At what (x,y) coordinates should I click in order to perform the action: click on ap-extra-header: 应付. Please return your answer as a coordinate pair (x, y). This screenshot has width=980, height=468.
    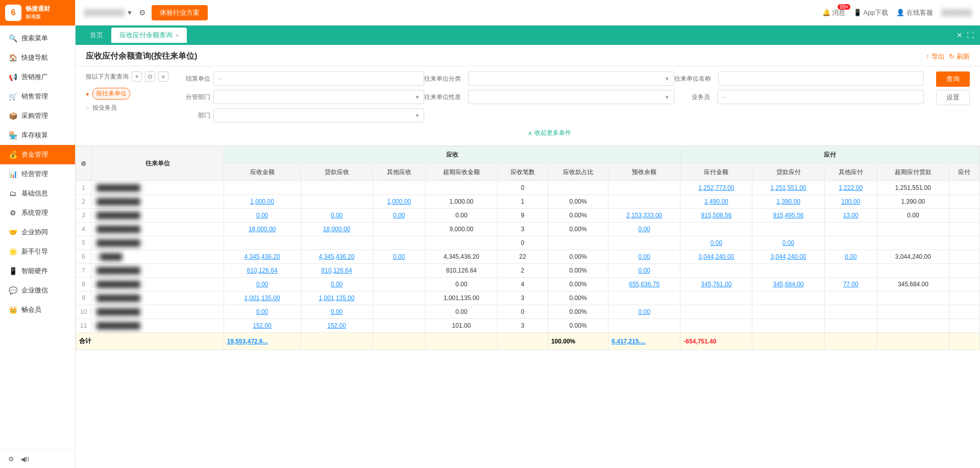
    Looking at the image, I should click on (964, 173).